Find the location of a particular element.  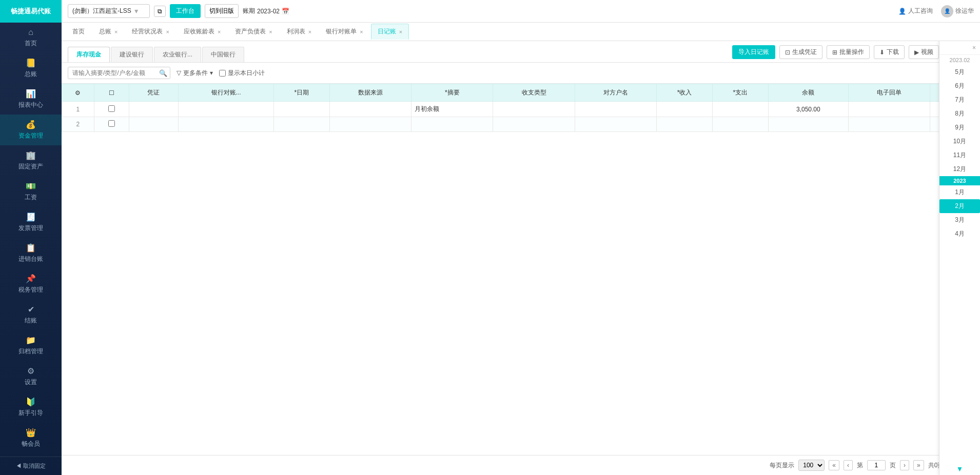

copy-button: ⧉ is located at coordinates (160, 11).